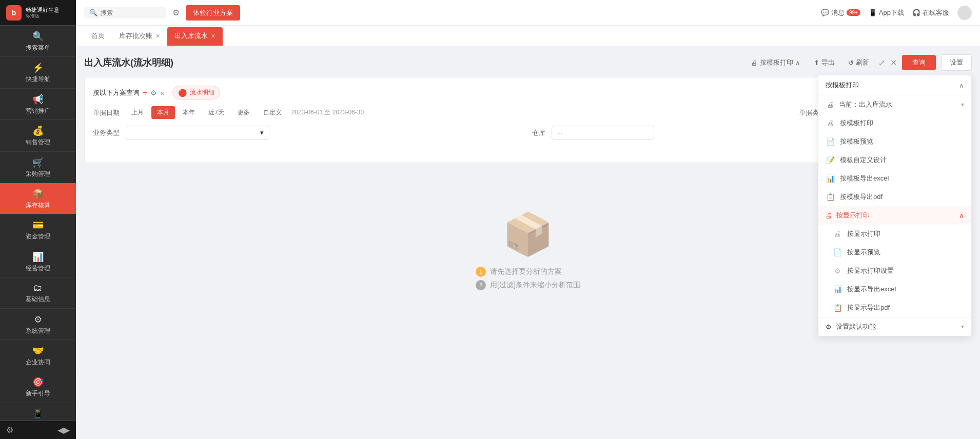 The image size is (980, 439). I want to click on dropdown-item-template-print: 🖨 按模板打印, so click(895, 123).